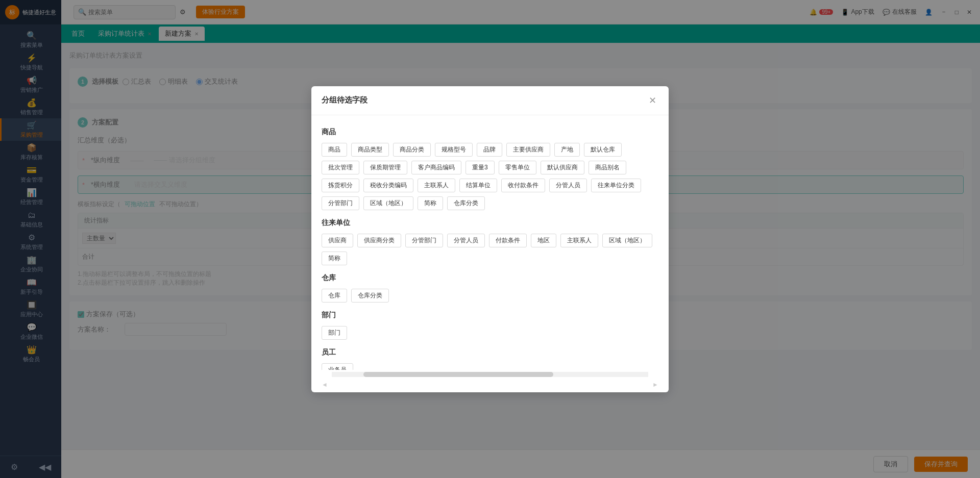  I want to click on field-tag-shelf-life: 保质期管理, so click(385, 167).